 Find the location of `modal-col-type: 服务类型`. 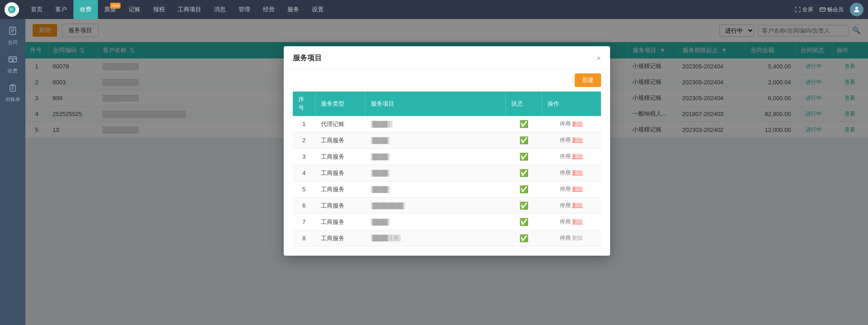

modal-col-type: 服务类型 is located at coordinates (340, 104).